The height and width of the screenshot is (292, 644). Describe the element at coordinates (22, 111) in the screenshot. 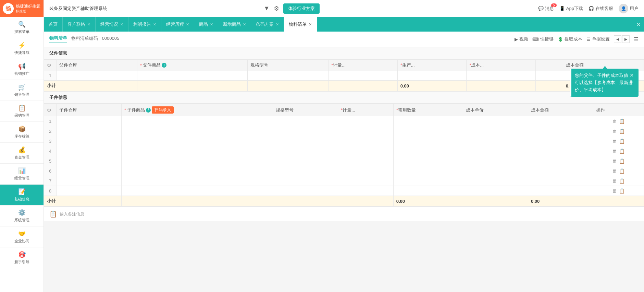

I see `sidebar-item-purchase: 📋 采购管理` at that location.